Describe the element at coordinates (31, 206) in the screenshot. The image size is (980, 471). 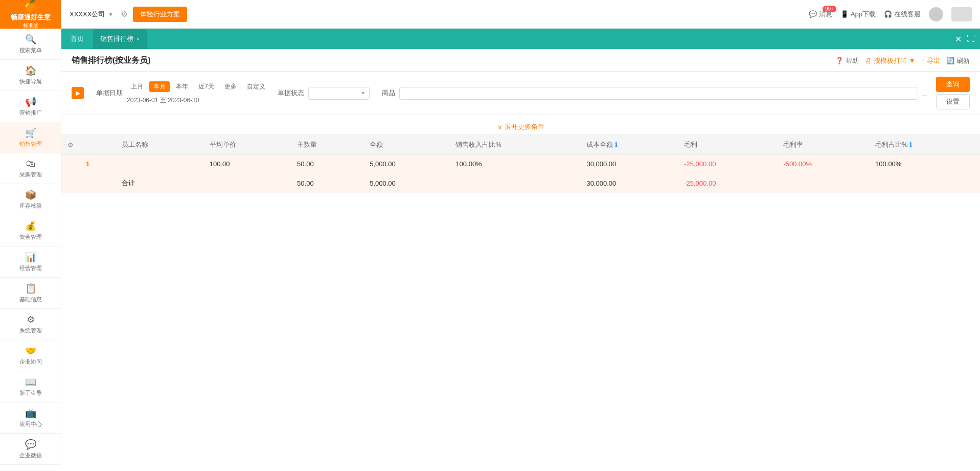
I see `sidebar-label-5: 库存核算` at that location.